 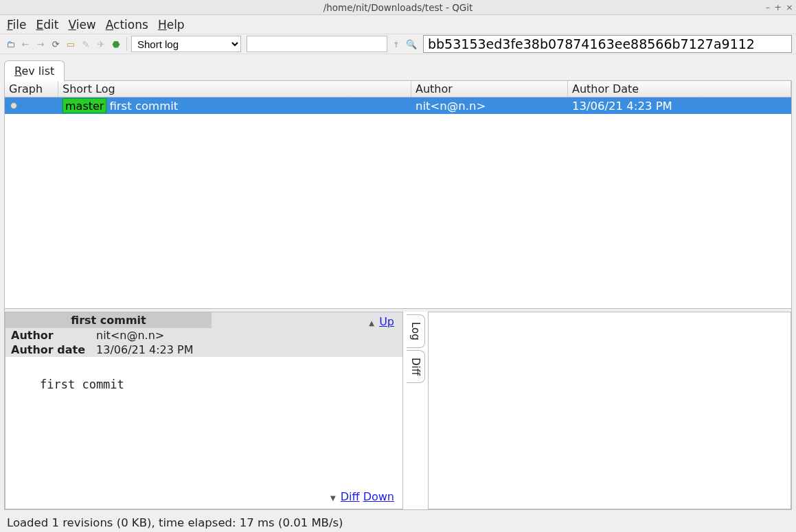 What do you see at coordinates (41, 44) in the screenshot?
I see `forward-icon: →` at bounding box center [41, 44].